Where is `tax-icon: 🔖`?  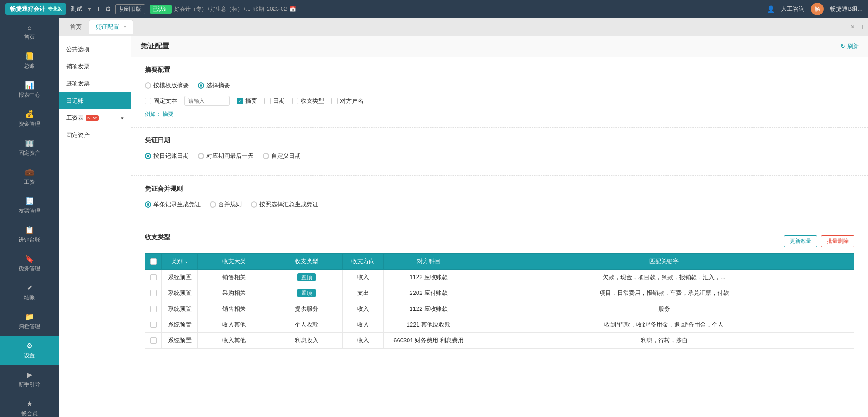
tax-icon: 🔖 is located at coordinates (29, 259).